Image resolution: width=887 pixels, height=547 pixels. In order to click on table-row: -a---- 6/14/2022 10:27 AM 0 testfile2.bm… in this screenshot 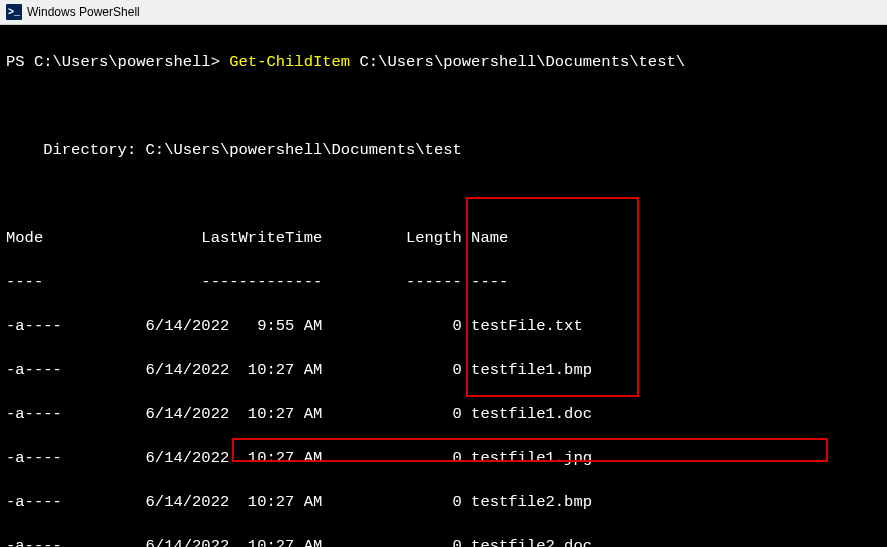, I will do `click(444, 502)`.